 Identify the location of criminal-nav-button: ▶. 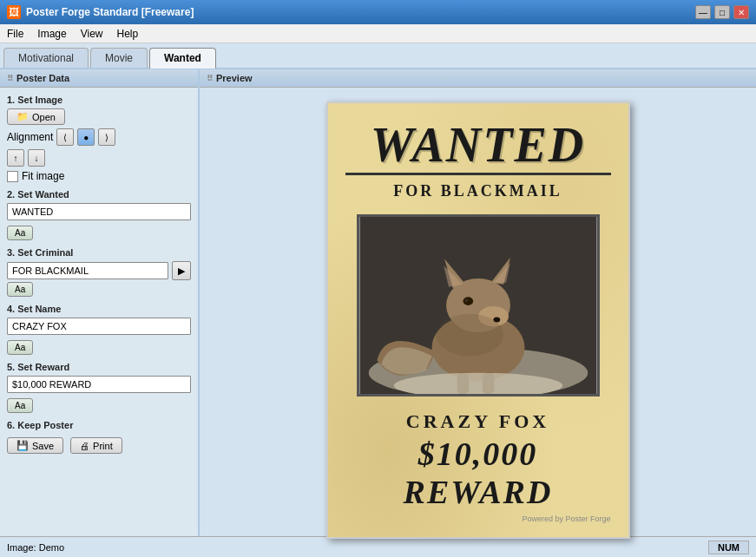
(181, 271).